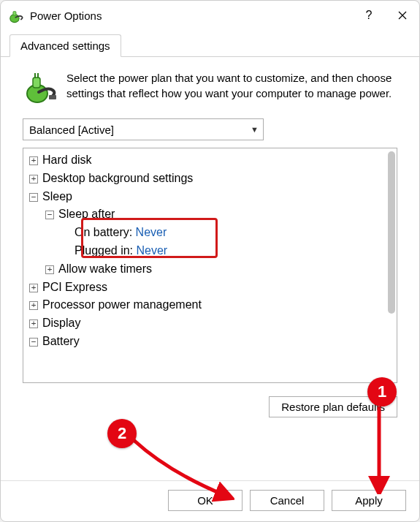 The image size is (420, 522). What do you see at coordinates (224, 232) in the screenshot?
I see `tree-item-on-battery: On battery: Never` at bounding box center [224, 232].